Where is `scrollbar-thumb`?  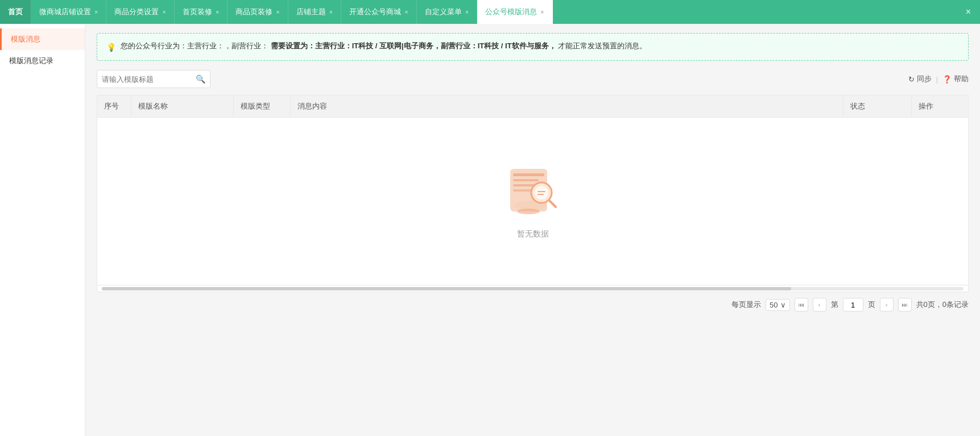
scrollbar-thumb is located at coordinates (446, 289).